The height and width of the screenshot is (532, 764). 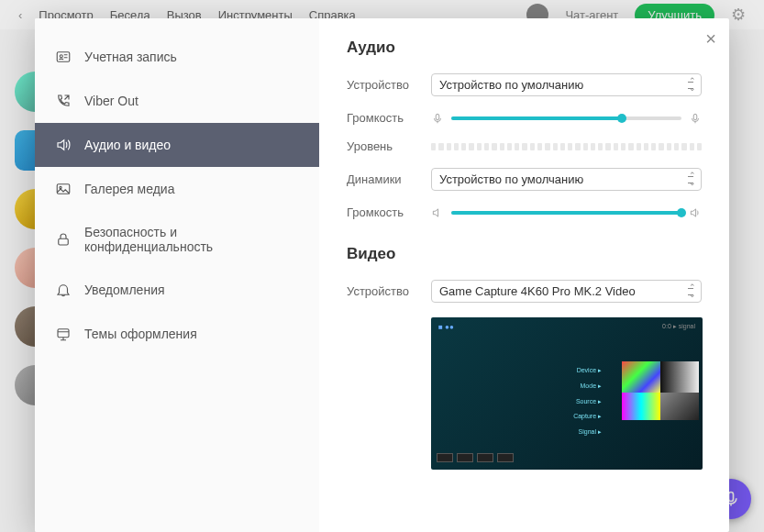 What do you see at coordinates (389, 84) in the screenshot?
I see `audio-device-label: Устройство` at bounding box center [389, 84].